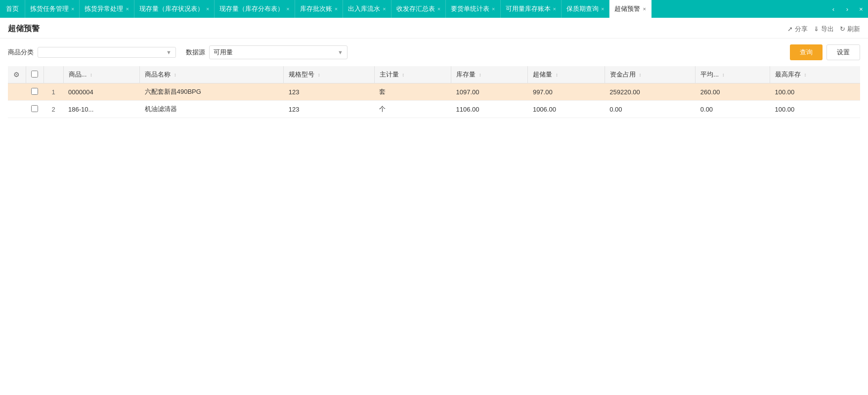  I want to click on th-product-name: 商品名称 ↕, so click(212, 75).